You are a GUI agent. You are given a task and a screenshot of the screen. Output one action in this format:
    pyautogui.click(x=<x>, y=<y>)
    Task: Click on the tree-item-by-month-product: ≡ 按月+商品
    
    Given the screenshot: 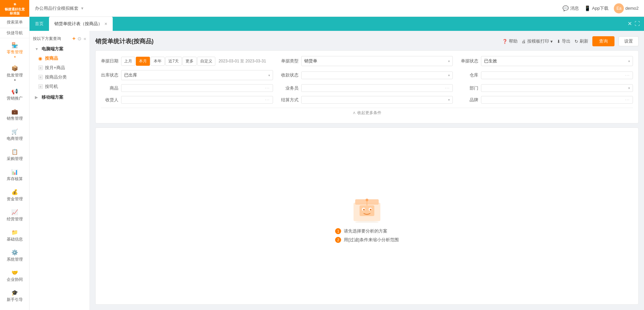 What is the action you would take?
    pyautogui.click(x=61, y=68)
    